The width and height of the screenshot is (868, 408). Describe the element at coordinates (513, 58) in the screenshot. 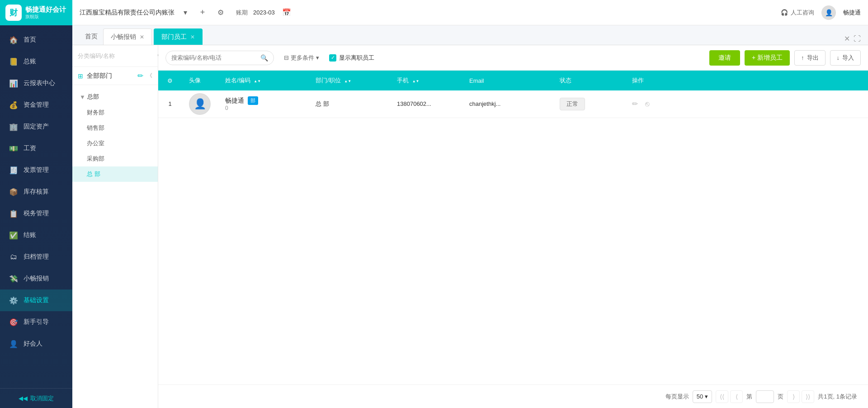

I see `employee-toolbar: 🔍 ⊟ 更多条件 ▾ ✓ 显示离职员工 邀请 + 新增员工 ↑ 导出` at that location.